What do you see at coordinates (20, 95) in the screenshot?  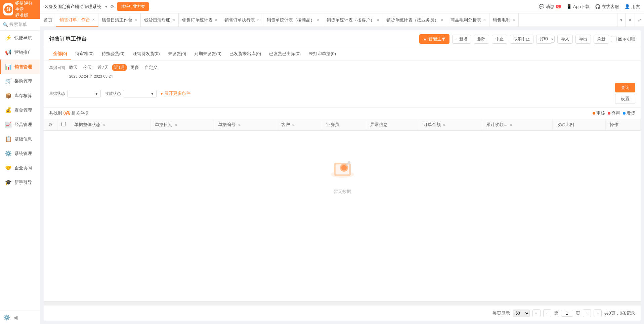 I see `sidebar-item-inventory: 📦 库存核算` at bounding box center [20, 95].